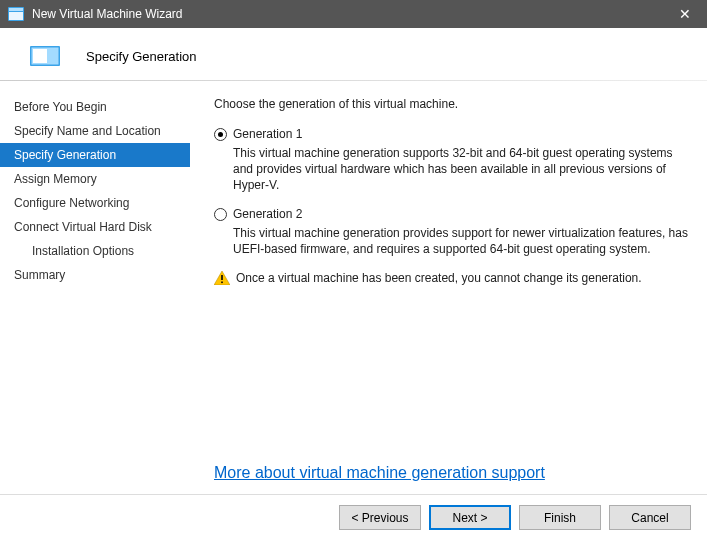  What do you see at coordinates (461, 241) in the screenshot?
I see `generation-2-description: This virtual machine generation provides…` at bounding box center [461, 241].